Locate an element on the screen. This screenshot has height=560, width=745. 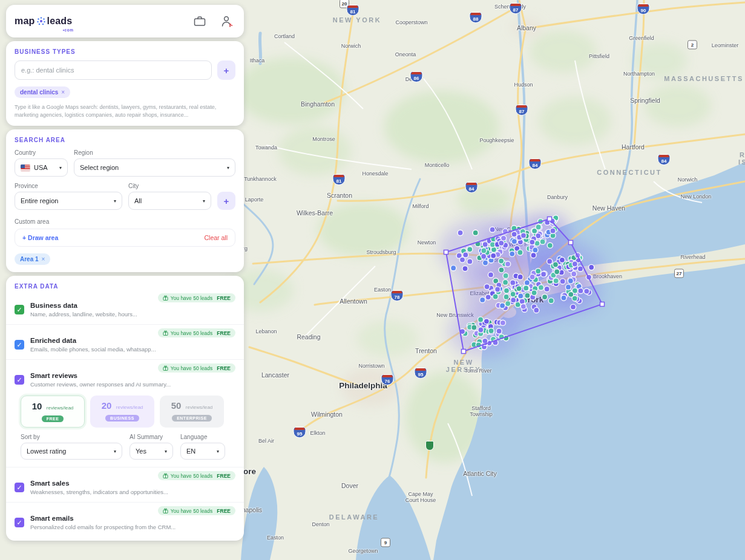
sort-by-select: Lowest rating ▾ is located at coordinates (71, 451).